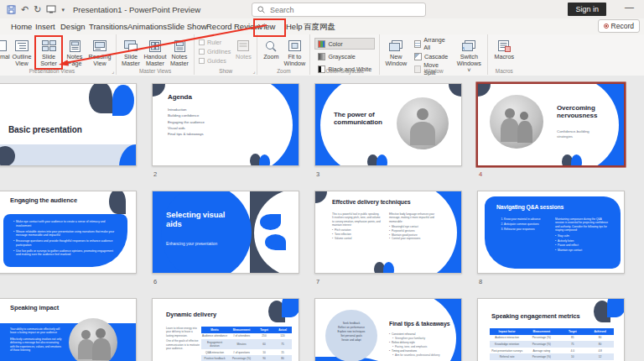 Image resolution: width=644 pixels, height=361 pixels. Describe the element at coordinates (148, 27) in the screenshot. I see `tab-animations: Animations` at that location.